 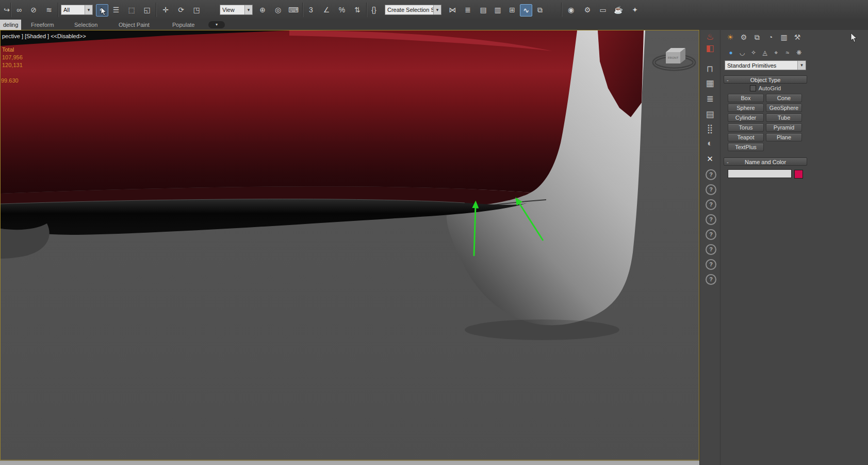 What do you see at coordinates (540, 10) in the screenshot?
I see `schematic-view-icon: ⧉` at bounding box center [540, 10].